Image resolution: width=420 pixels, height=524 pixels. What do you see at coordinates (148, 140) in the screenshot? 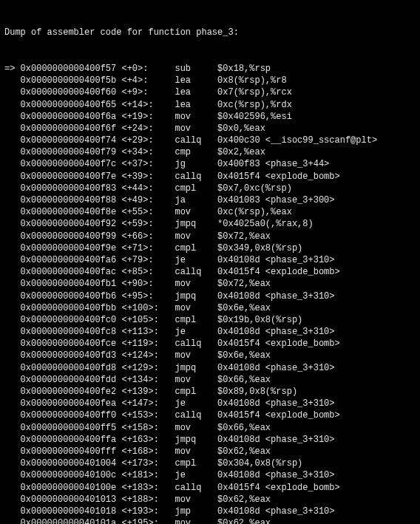
I see `instruction-offset: <+29>:` at bounding box center [148, 140].